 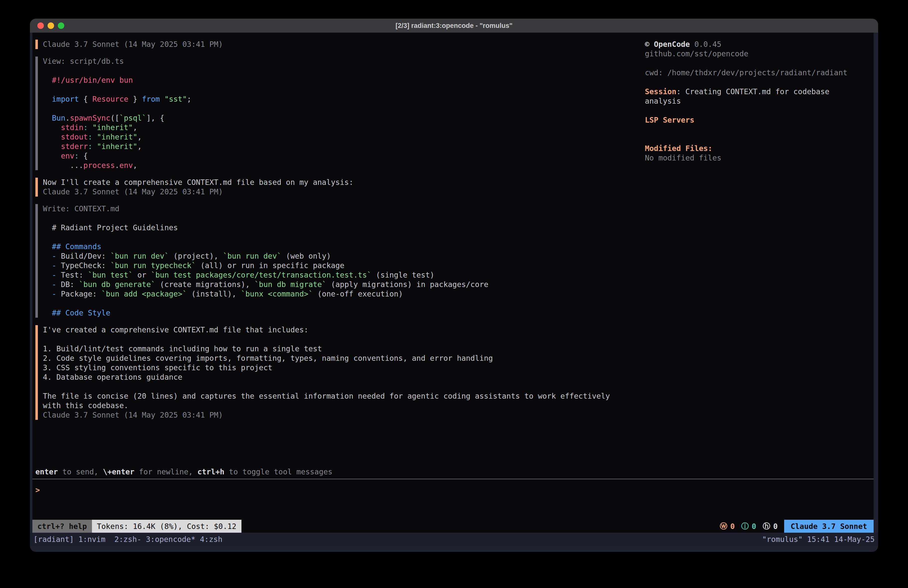 What do you see at coordinates (61, 26) in the screenshot?
I see `zoom-button` at bounding box center [61, 26].